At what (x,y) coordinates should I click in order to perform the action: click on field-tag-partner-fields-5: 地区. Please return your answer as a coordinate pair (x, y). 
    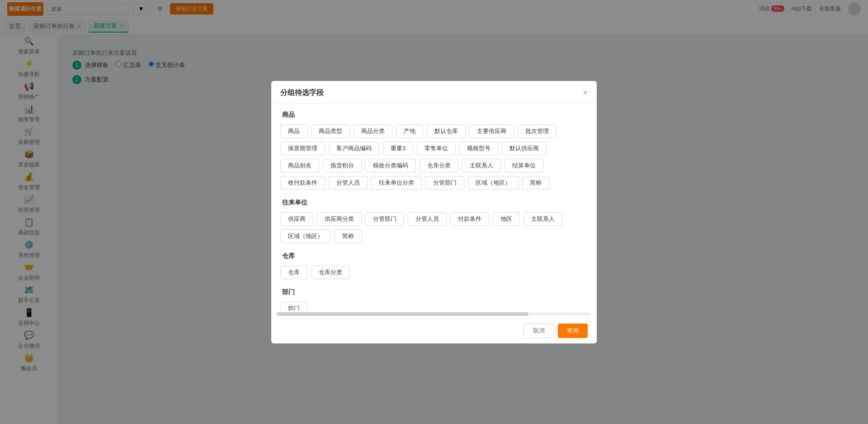
    Looking at the image, I should click on (506, 219).